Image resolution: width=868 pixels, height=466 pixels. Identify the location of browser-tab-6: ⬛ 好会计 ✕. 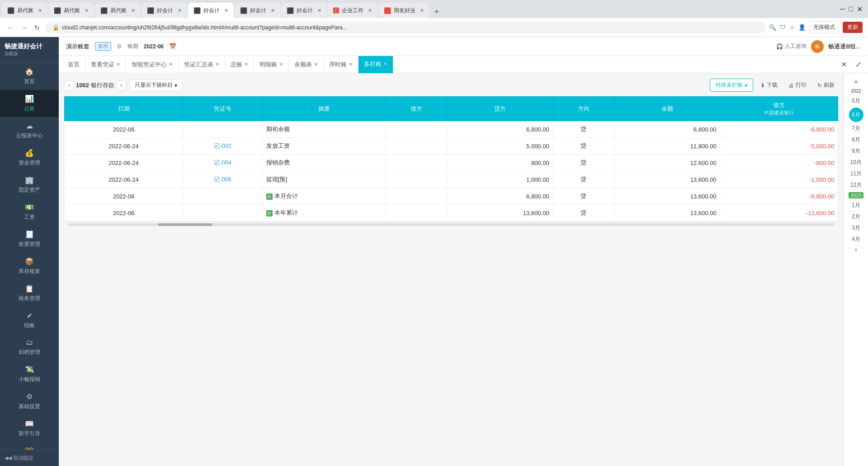
(258, 10).